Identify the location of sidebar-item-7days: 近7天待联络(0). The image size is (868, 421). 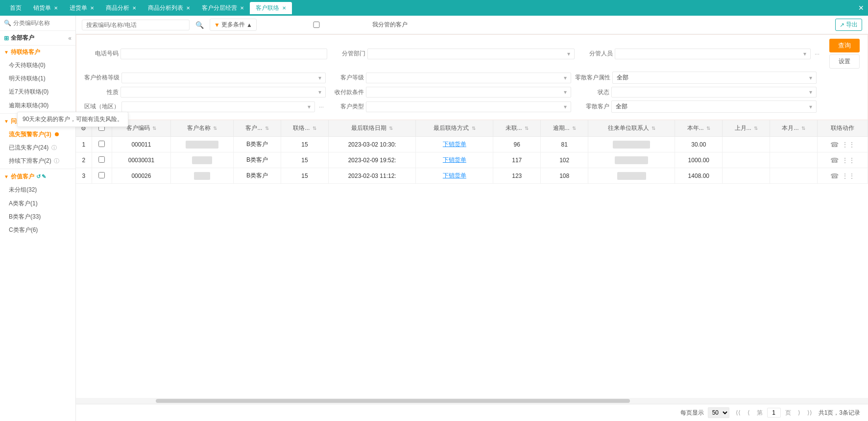
(38, 92).